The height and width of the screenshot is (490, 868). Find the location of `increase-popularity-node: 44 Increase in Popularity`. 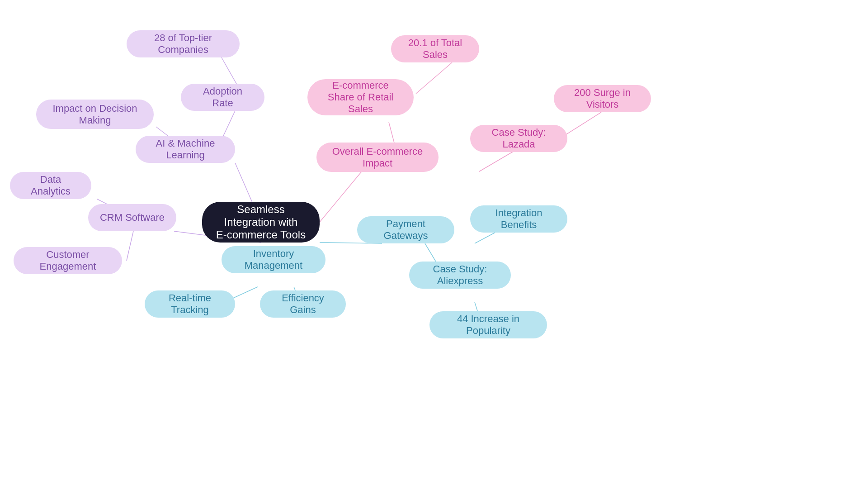

increase-popularity-node: 44 Increase in Popularity is located at coordinates (488, 325).